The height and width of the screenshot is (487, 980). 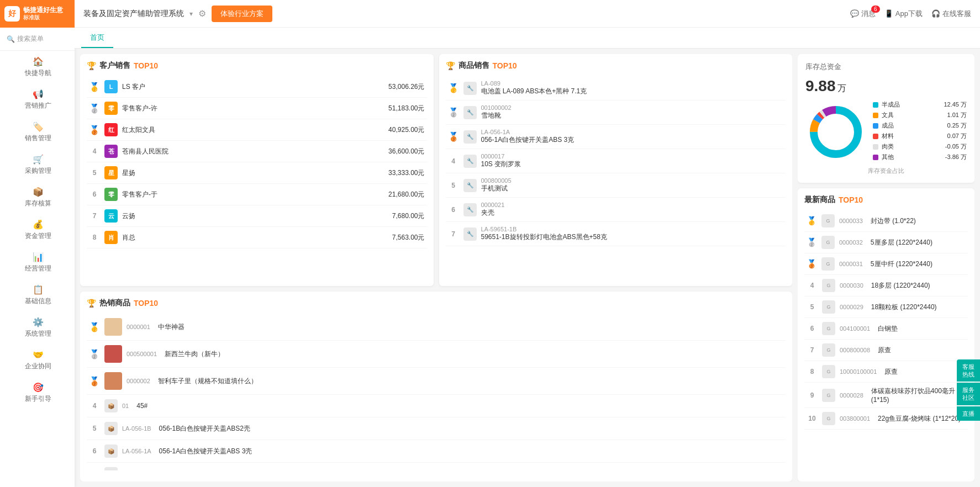 I want to click on new-products-list: 🥇 G 0000033 封边带 (1.0*22) 🥈 G 0000032 5厘多…, so click(x=886, y=320).